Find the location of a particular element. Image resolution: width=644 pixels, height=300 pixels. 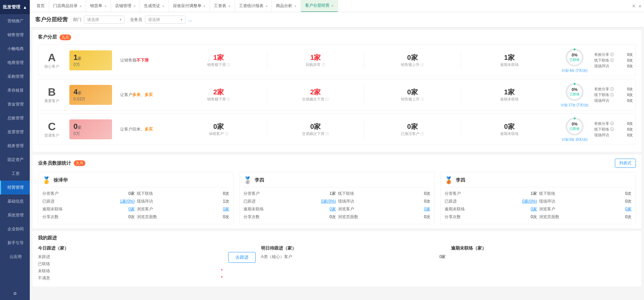

sidebar-item-xitong: 系统管理 is located at coordinates (15, 215).